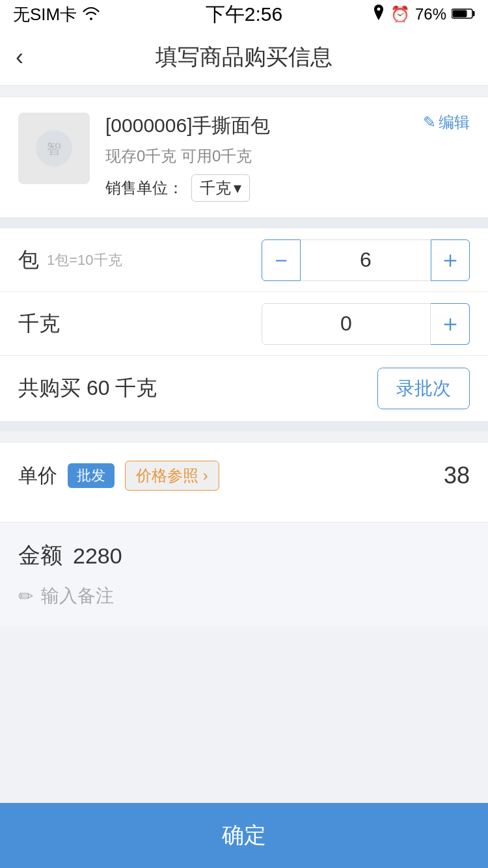  What do you see at coordinates (244, 835) in the screenshot?
I see `confirm-button-wrapper: 确定` at bounding box center [244, 835].